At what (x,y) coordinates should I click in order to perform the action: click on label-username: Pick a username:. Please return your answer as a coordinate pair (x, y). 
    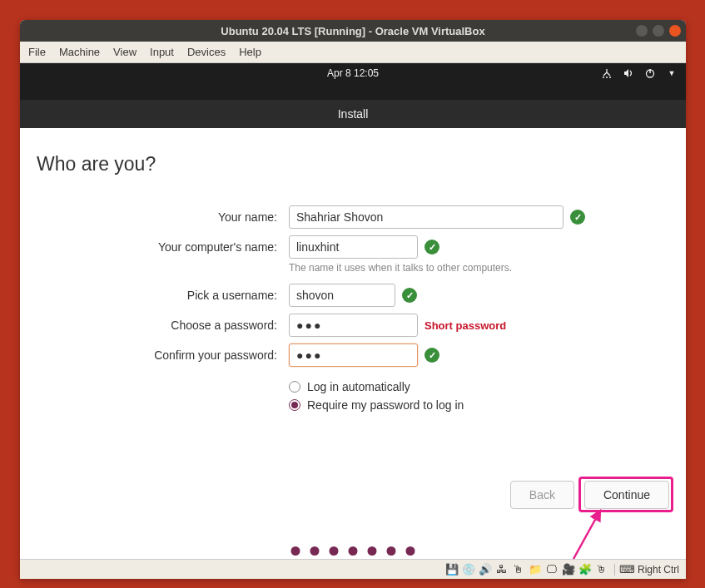
    Looking at the image, I should click on (160, 295).